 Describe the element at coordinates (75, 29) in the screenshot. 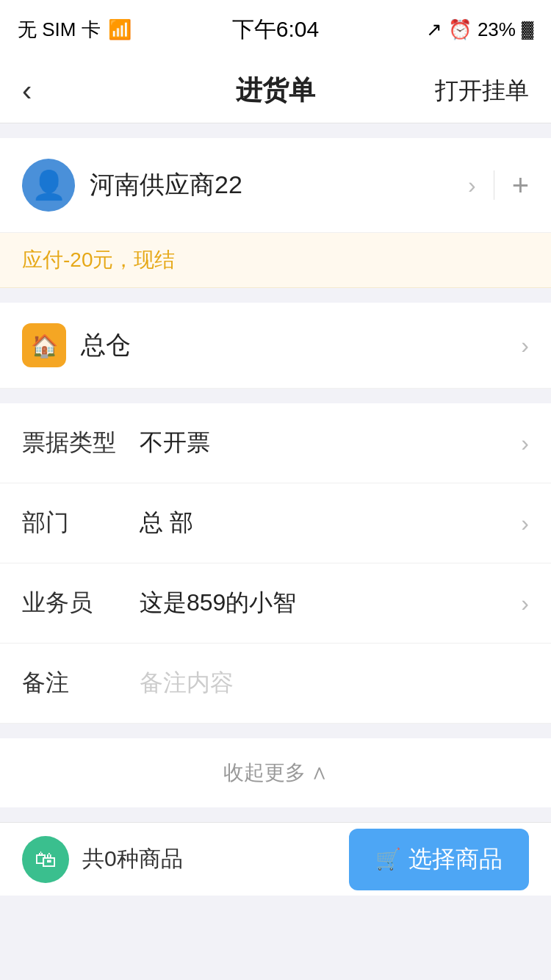

I see `status-left: 无 SIM 卡 📶` at that location.